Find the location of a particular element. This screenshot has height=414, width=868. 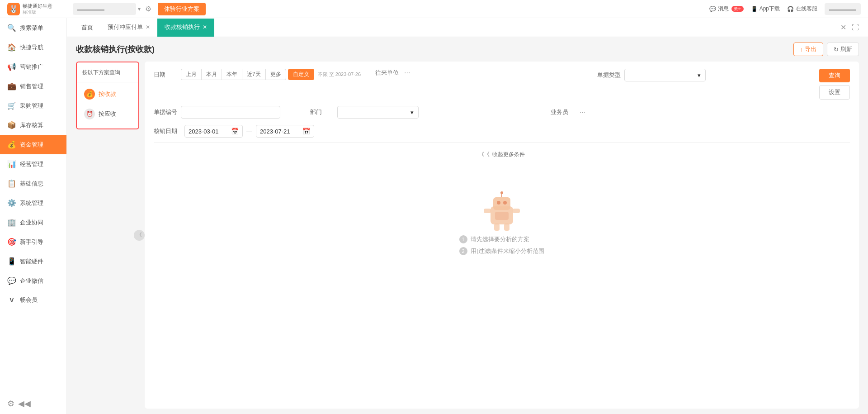

company-name: ▬▬▬▬▬ is located at coordinates (104, 9).